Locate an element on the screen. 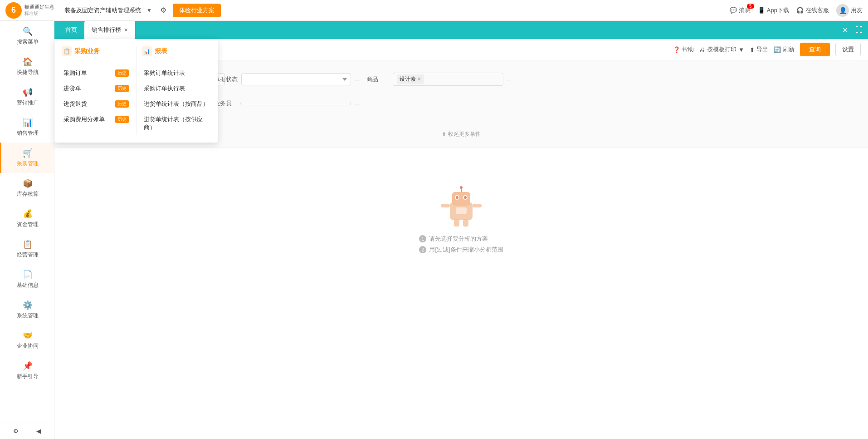  inventory-icon: 📦 is located at coordinates (28, 183).